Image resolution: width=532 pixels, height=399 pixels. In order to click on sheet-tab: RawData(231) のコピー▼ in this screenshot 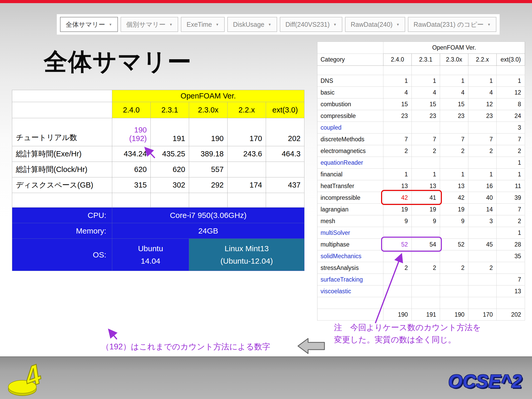, I will do `click(452, 24)`.